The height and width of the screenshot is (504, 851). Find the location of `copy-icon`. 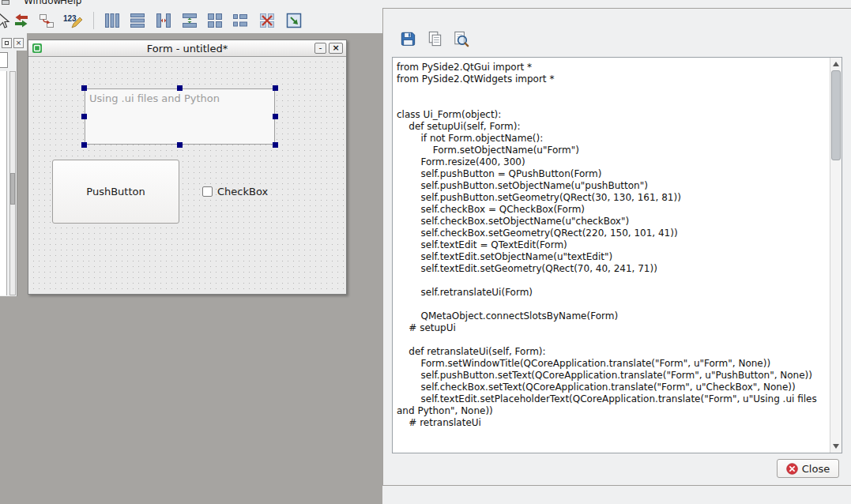

copy-icon is located at coordinates (435, 39).